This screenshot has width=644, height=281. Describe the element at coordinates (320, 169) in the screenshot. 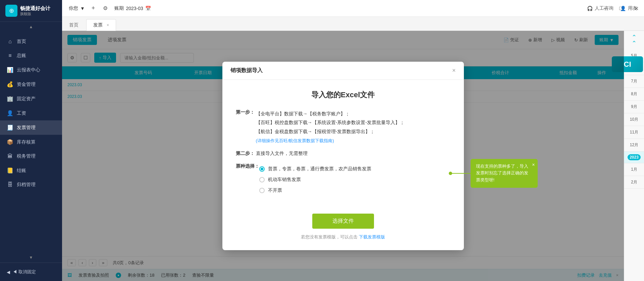

I see `radio-label-0: 普票，专票，卷票，通行费发票，农产品销售发票` at that location.